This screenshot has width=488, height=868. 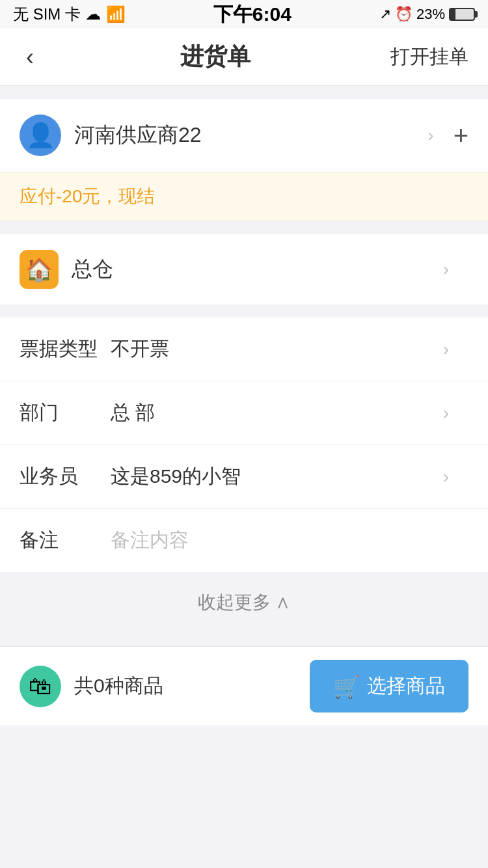 I want to click on department-value: 总 部, so click(x=277, y=413).